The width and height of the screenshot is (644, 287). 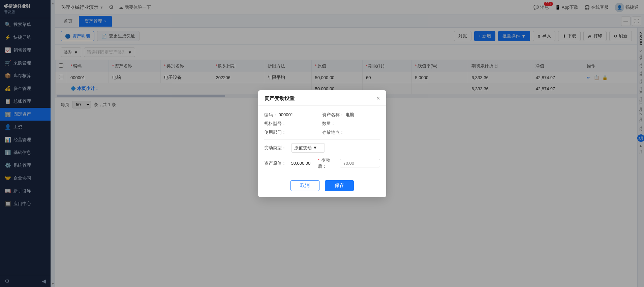 What do you see at coordinates (275, 124) in the screenshot?
I see `modal-spec-label: 规格型号：` at bounding box center [275, 124].